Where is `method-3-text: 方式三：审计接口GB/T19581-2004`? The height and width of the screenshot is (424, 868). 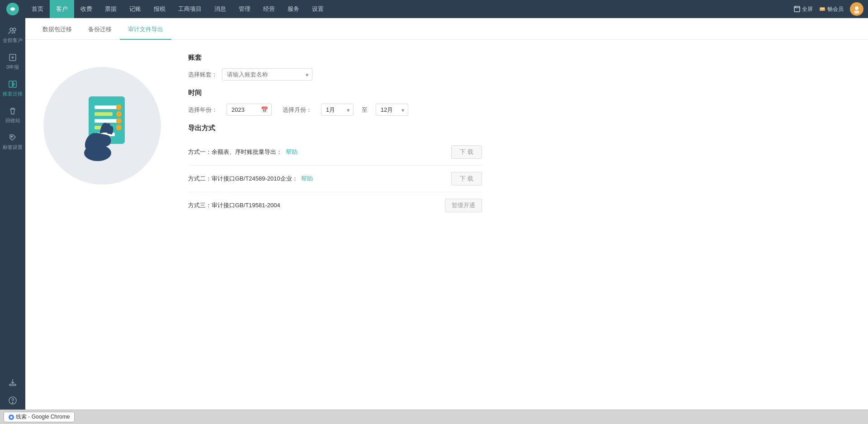 method-3-text: 方式三：审计接口GB/T19581-2004 is located at coordinates (234, 205).